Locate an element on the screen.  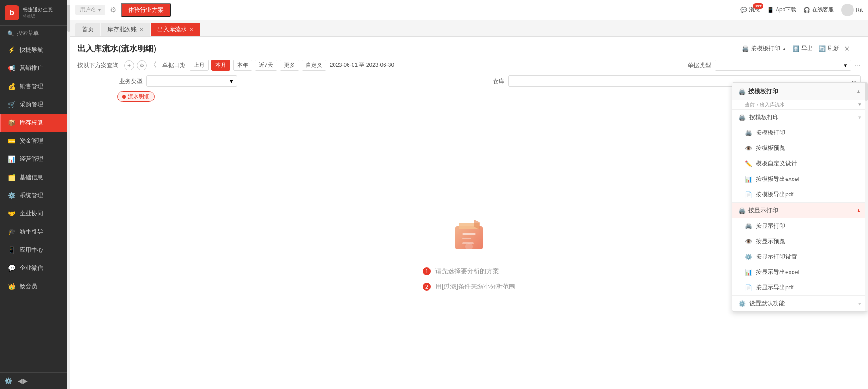
trial-btn: 体验行业方案 is located at coordinates (146, 10).